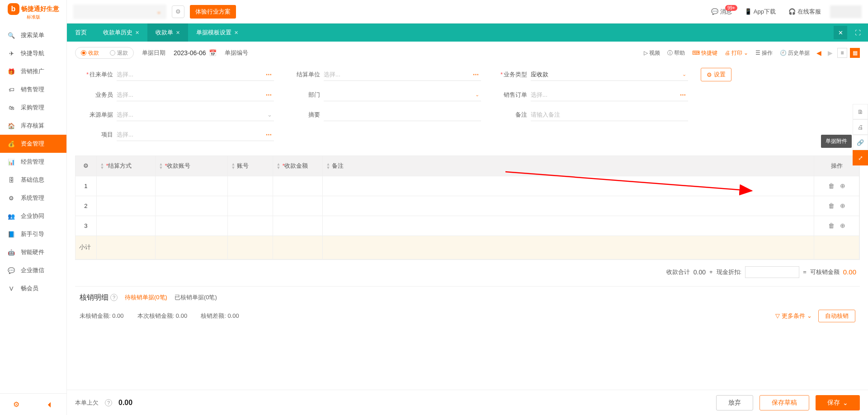 The image size is (868, 415). Describe the element at coordinates (591, 95) in the screenshot. I see `field-sales-order: 销售订单 选择...⋯` at that location.